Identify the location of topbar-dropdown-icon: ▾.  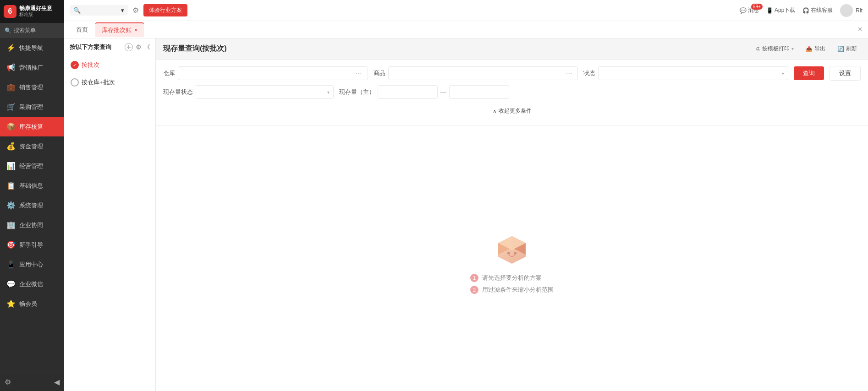
(123, 10).